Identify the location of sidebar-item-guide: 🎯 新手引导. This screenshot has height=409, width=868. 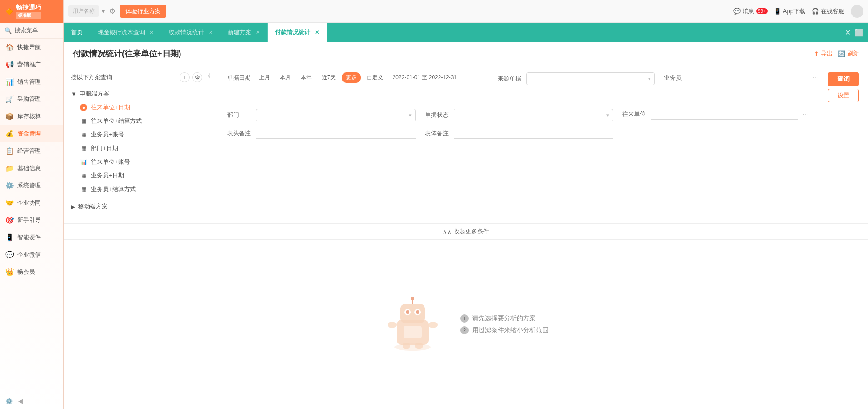
(32, 220).